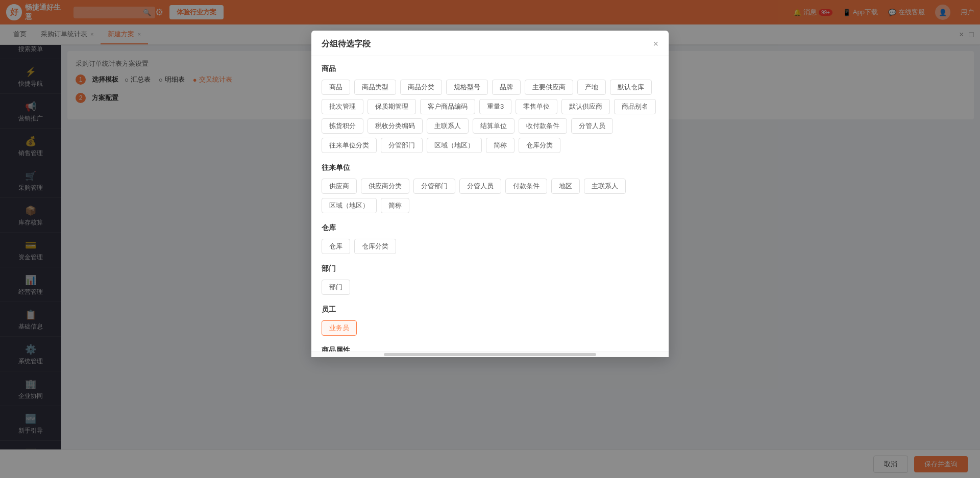  What do you see at coordinates (336, 287) in the screenshot?
I see `field-tag-部门: 部门` at bounding box center [336, 287].